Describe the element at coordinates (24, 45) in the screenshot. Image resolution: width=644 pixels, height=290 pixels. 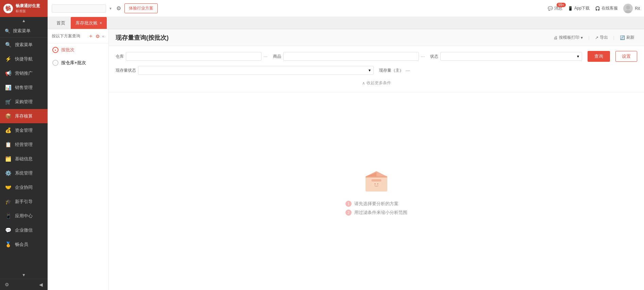
I see `sidebar-item-search: 🔍 搜索菜单` at that location.